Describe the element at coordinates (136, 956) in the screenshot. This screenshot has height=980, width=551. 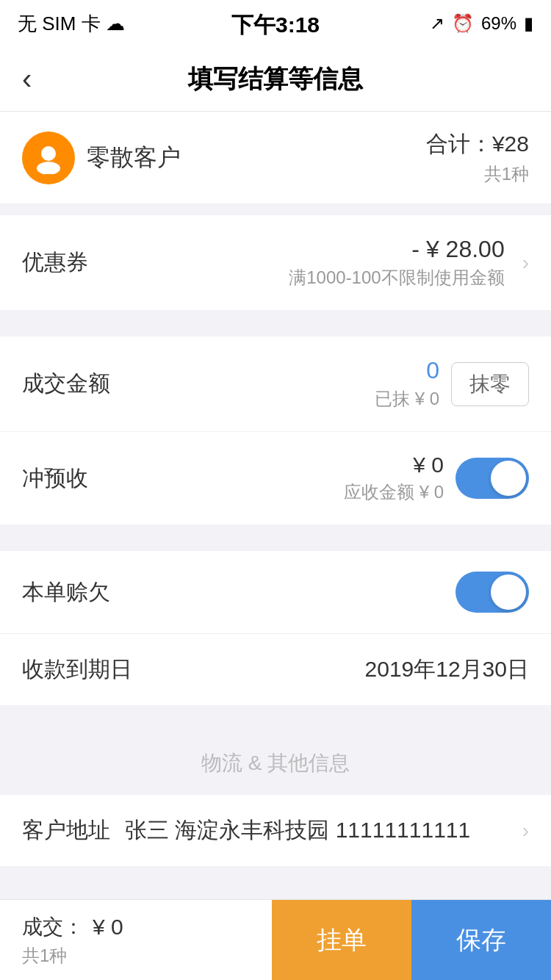
I see `bottom-count: 共1种` at that location.